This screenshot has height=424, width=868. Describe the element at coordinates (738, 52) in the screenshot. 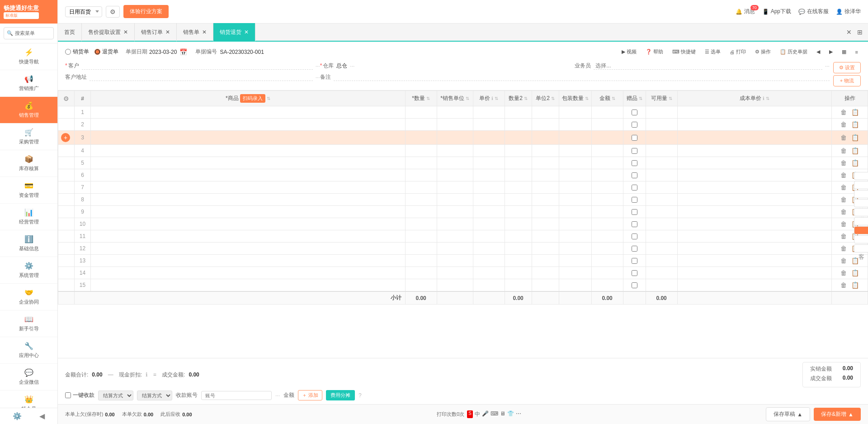

I see `toolbar-print-btn: 🖨打印` at that location.